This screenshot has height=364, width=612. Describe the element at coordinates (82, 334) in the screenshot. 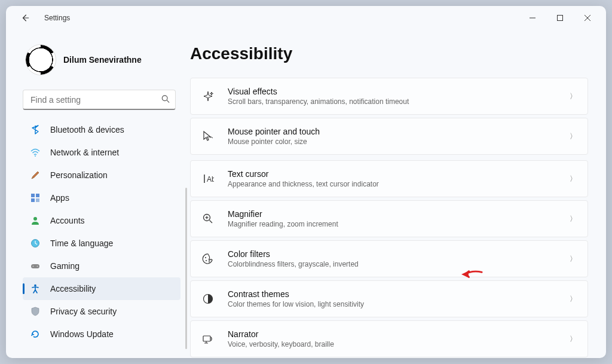

I see `sidebar-item-label: Windows Update` at that location.